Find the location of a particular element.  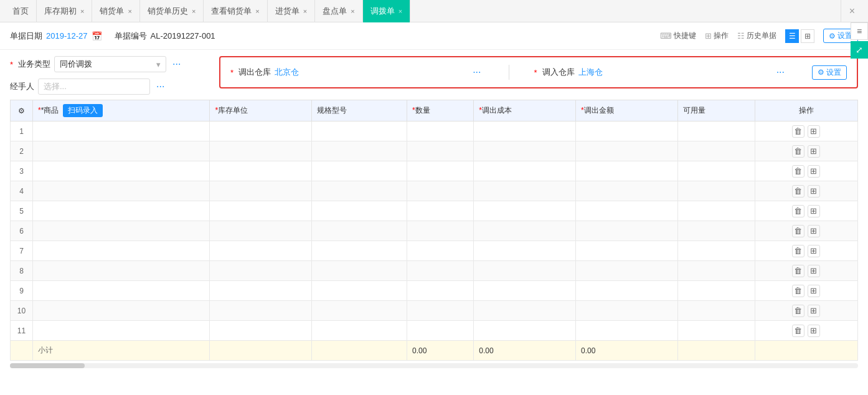

copy-icon-7: ⊞ is located at coordinates (814, 251).